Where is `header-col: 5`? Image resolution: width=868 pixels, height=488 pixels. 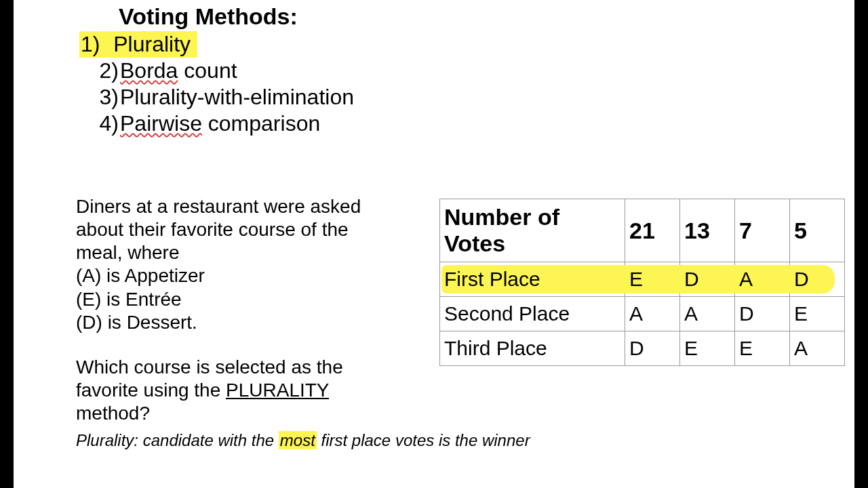 header-col: 5 is located at coordinates (818, 230).